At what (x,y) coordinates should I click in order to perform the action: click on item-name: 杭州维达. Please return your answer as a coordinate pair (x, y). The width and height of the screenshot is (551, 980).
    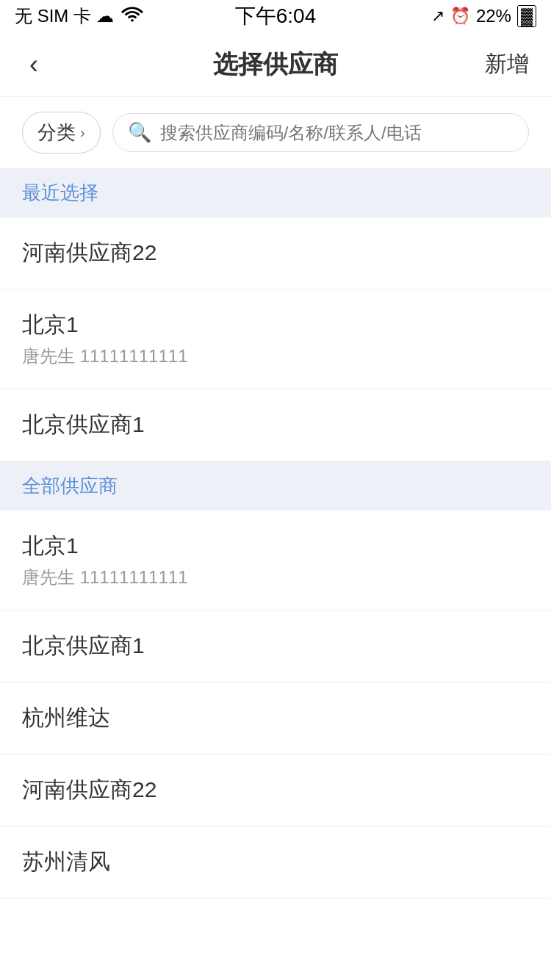
    Looking at the image, I should click on (276, 718).